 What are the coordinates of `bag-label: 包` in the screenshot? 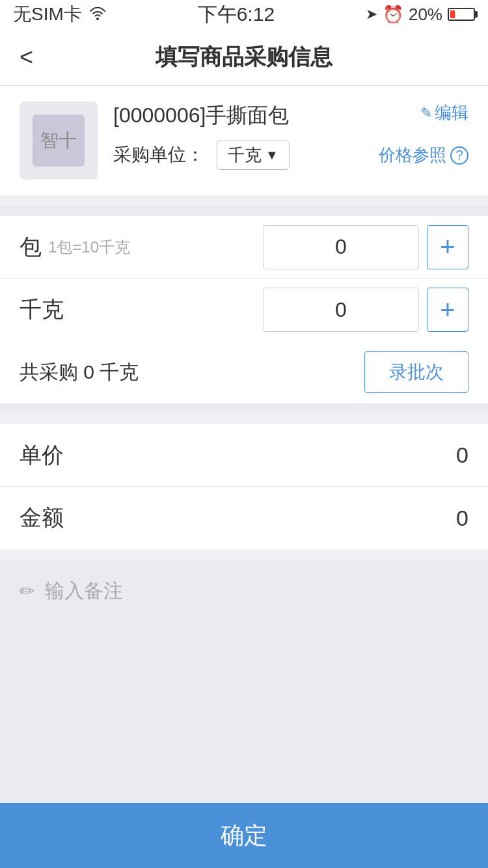 It's located at (31, 247).